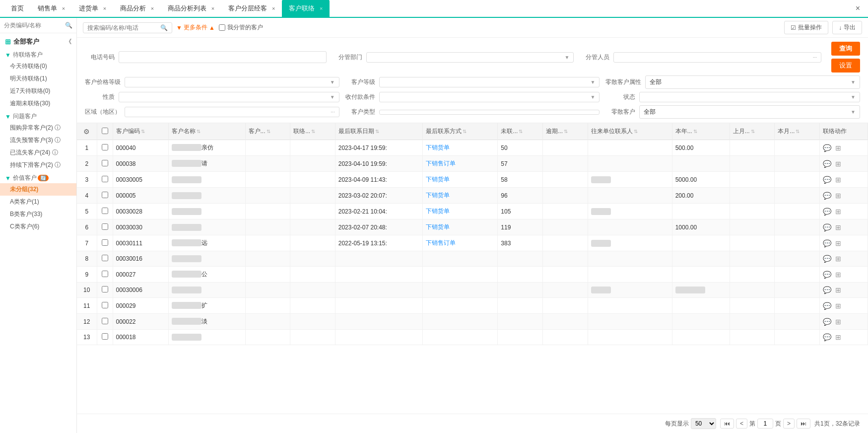 This screenshot has width=868, height=433. What do you see at coordinates (38, 54) in the screenshot?
I see `sidebar-group-waiting: ▼ 待联络客户` at bounding box center [38, 54].